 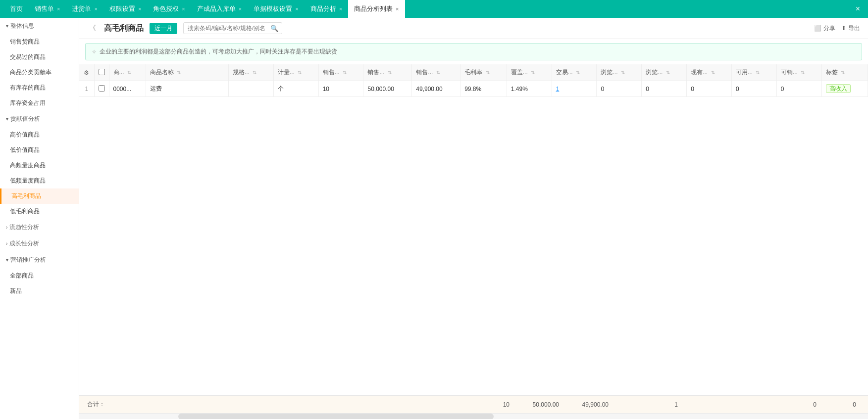 I want to click on close-role-permissions: ×, so click(x=183, y=9).